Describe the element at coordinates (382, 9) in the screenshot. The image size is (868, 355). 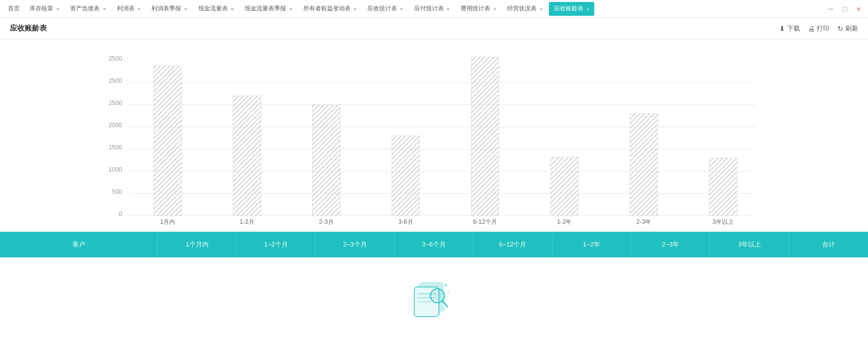
I see `tab-receivables-stats-label: 应收统计表` at that location.